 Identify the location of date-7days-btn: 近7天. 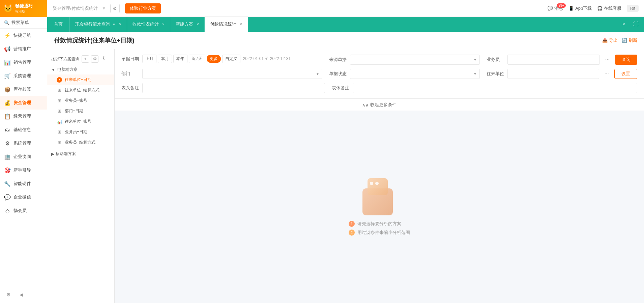
(197, 59).